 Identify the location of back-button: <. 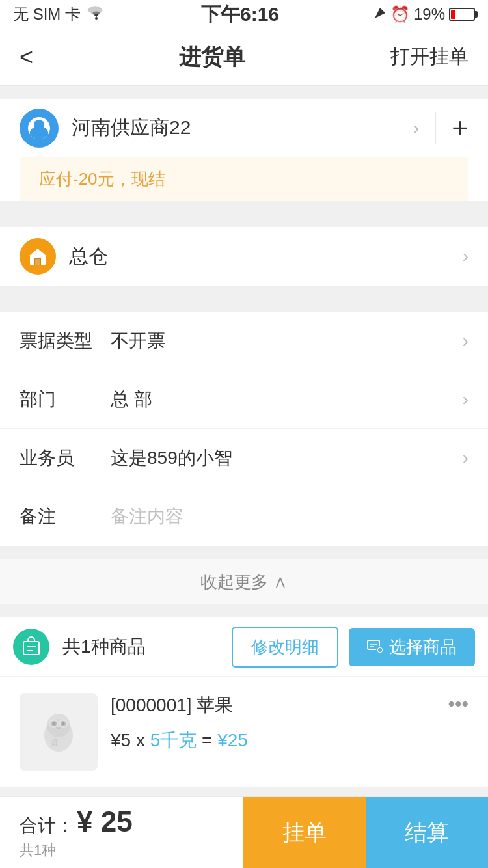
(26, 57).